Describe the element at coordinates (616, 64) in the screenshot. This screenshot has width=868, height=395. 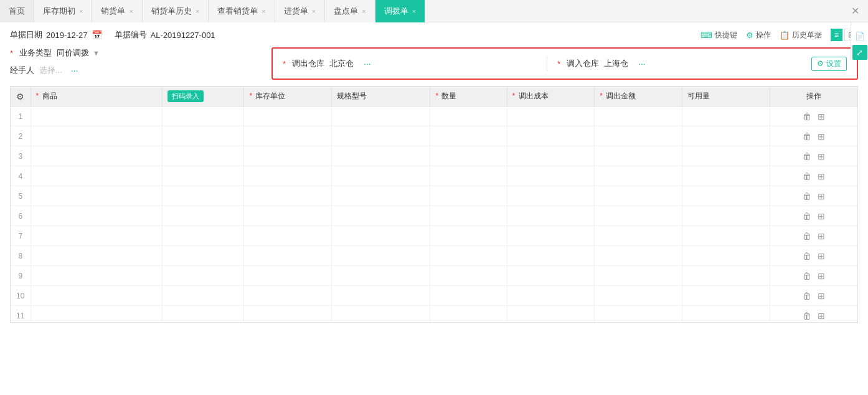
I see `warehouse-in-value: 上海仓` at that location.